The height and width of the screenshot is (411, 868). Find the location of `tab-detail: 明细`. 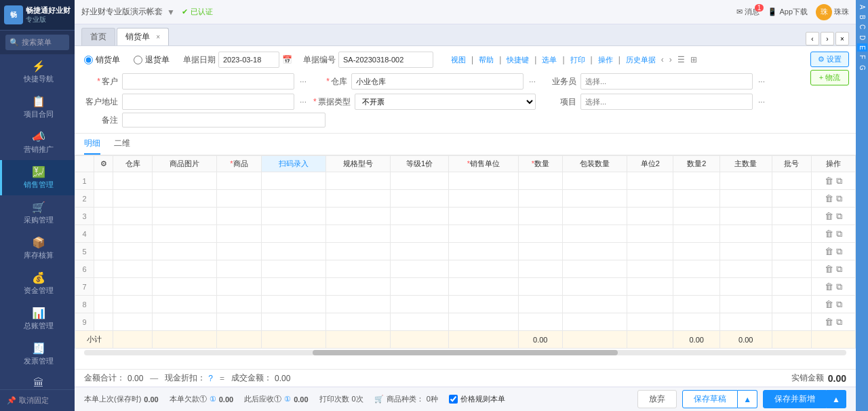

tab-detail: 明细 is located at coordinates (92, 144).